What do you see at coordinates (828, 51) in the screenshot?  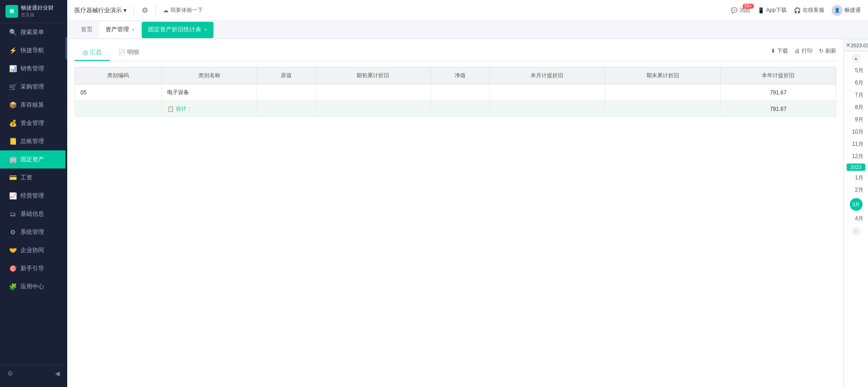 I see `refresh-button: ↻ 刷新` at bounding box center [828, 51].